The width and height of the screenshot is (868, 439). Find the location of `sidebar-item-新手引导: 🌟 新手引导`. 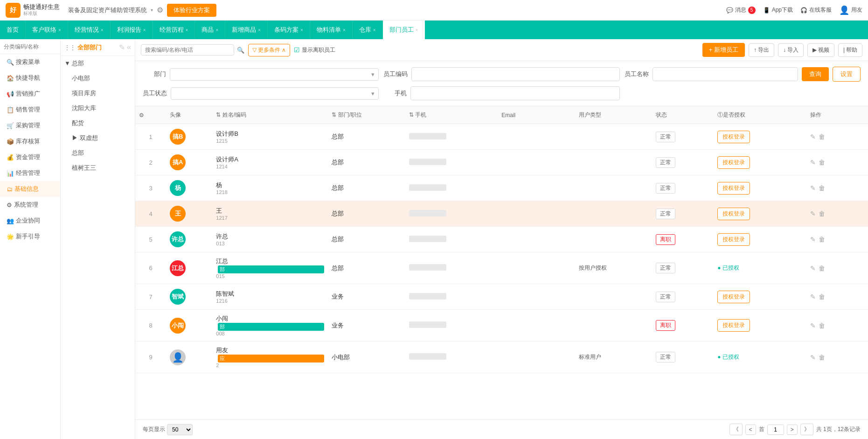

sidebar-item-新手引导: 🌟 新手引导 is located at coordinates (30, 237).